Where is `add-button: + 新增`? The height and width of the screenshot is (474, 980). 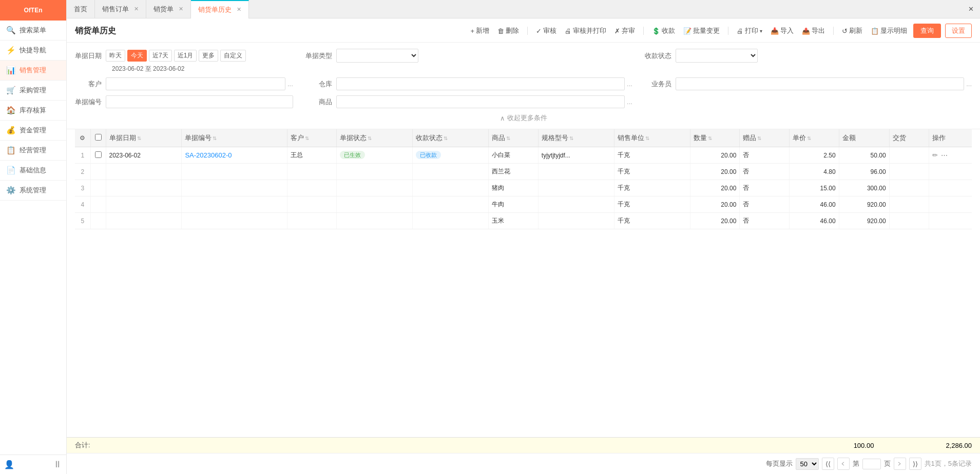 add-button: + 新增 is located at coordinates (479, 31).